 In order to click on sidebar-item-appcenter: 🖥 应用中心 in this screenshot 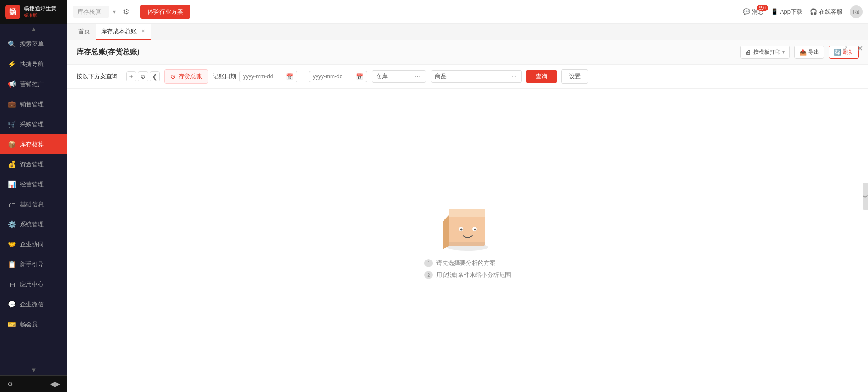, I will do `click(34, 285)`.